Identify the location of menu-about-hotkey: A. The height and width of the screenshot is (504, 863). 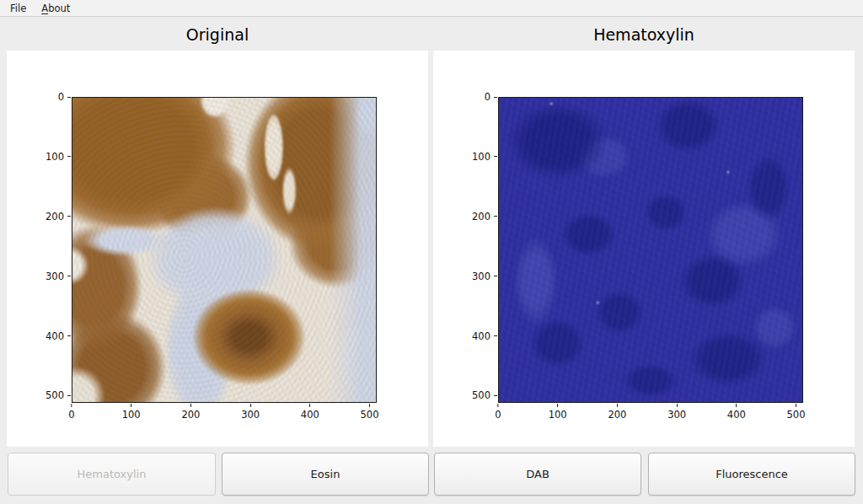
(45, 8).